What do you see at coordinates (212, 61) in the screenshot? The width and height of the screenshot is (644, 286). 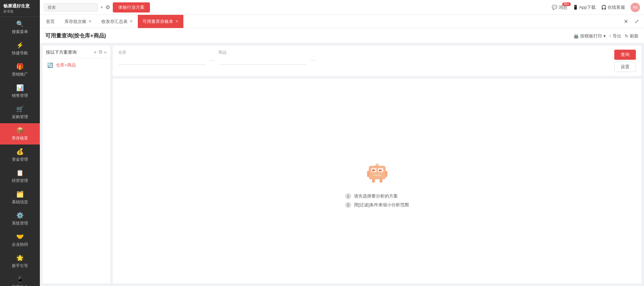 I see `warehouse-more-icon: ···` at bounding box center [212, 61].